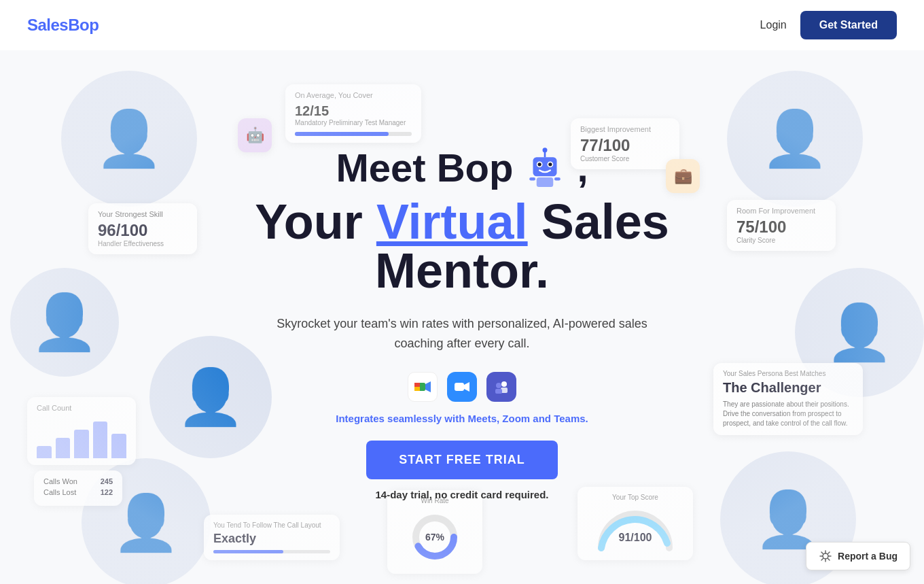 This screenshot has width=924, height=584. What do you see at coordinates (825, 556) in the screenshot?
I see `bug-icon` at bounding box center [825, 556].